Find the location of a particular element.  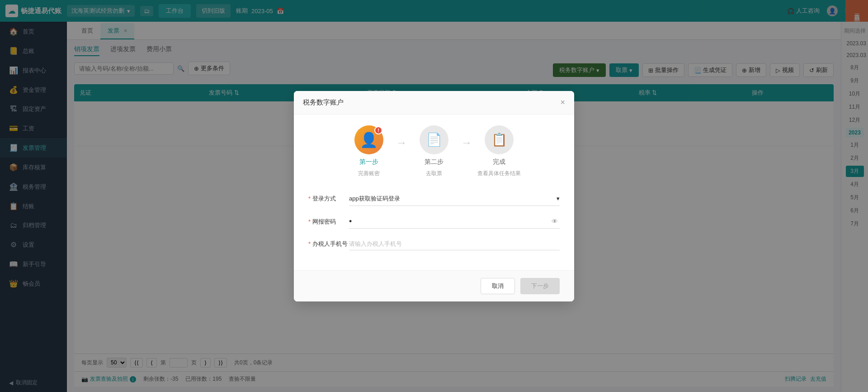

step-3-desc: 查看具体任务结果 is located at coordinates (499, 174).